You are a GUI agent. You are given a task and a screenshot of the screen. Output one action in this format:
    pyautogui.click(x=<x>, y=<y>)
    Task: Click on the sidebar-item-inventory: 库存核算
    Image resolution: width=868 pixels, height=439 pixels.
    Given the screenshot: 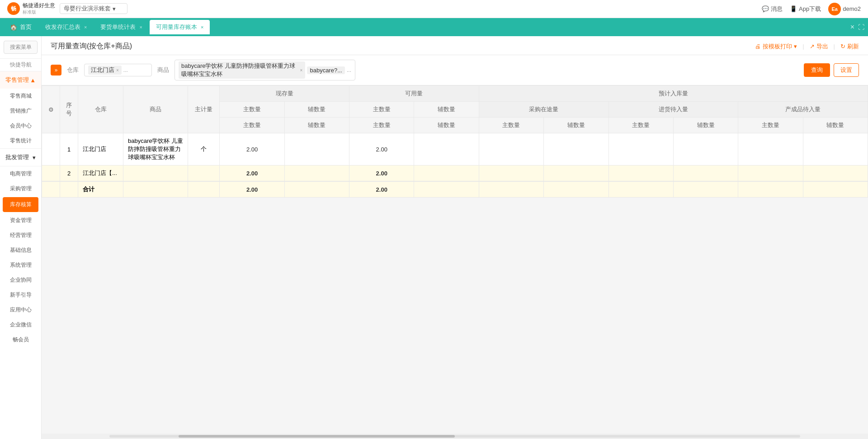 What is the action you would take?
    pyautogui.click(x=21, y=204)
    